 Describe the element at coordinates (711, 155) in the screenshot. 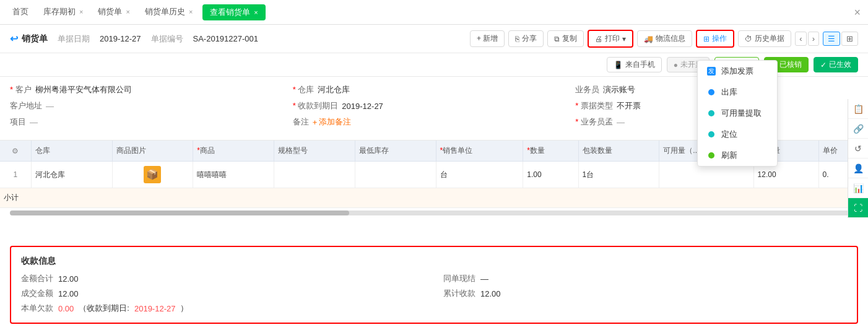

I see `circle-green-icon` at that location.